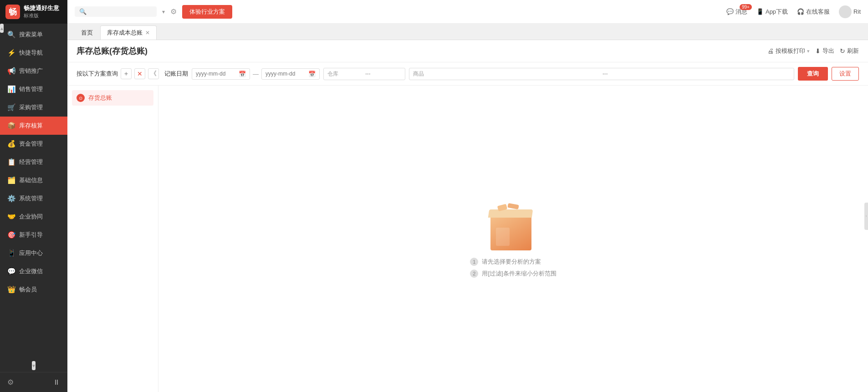 This screenshot has height=392, width=868. I want to click on tabbar: 首页 库存成本总账 ✕, so click(468, 32).